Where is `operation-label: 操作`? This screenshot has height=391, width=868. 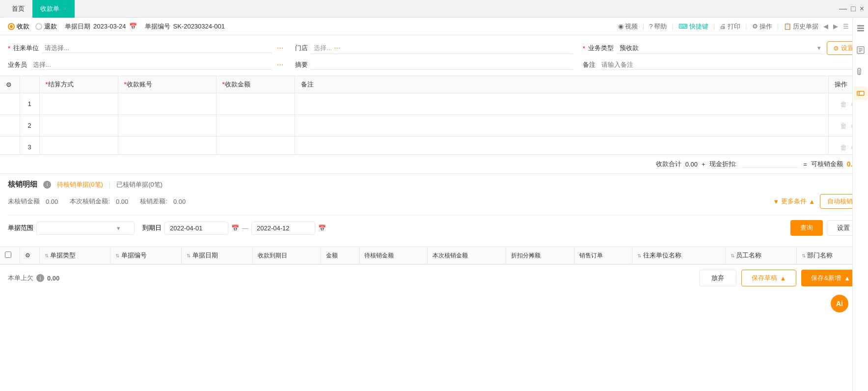 operation-label: 操作 is located at coordinates (766, 27).